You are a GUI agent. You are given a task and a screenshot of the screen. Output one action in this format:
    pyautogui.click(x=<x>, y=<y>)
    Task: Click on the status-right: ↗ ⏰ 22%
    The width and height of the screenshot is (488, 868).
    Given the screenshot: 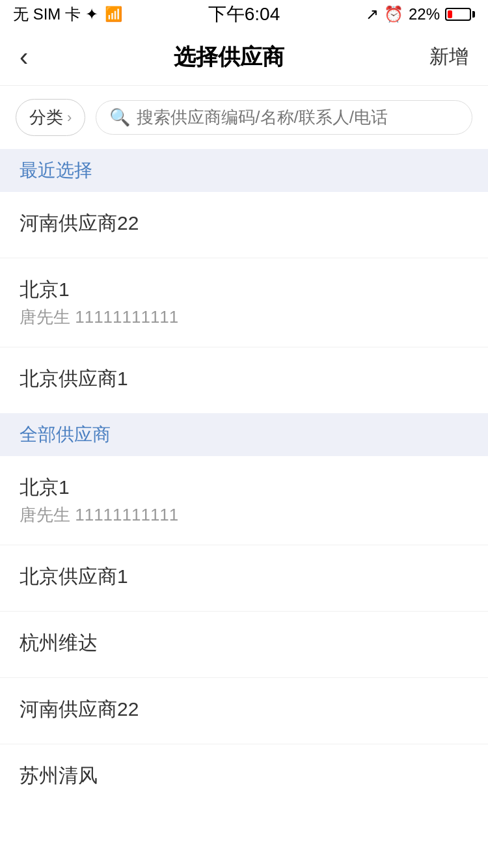 What is the action you would take?
    pyautogui.click(x=420, y=14)
    